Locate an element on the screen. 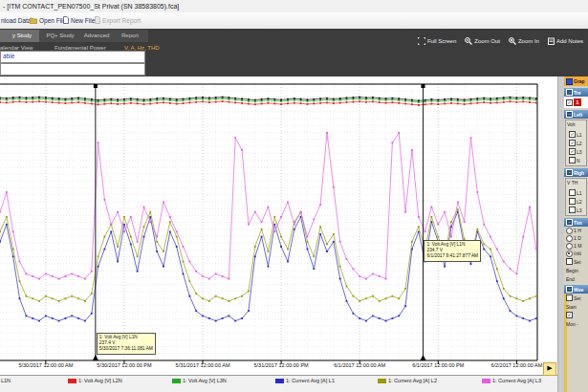  radio-1-d: 1 D is located at coordinates (576, 238).